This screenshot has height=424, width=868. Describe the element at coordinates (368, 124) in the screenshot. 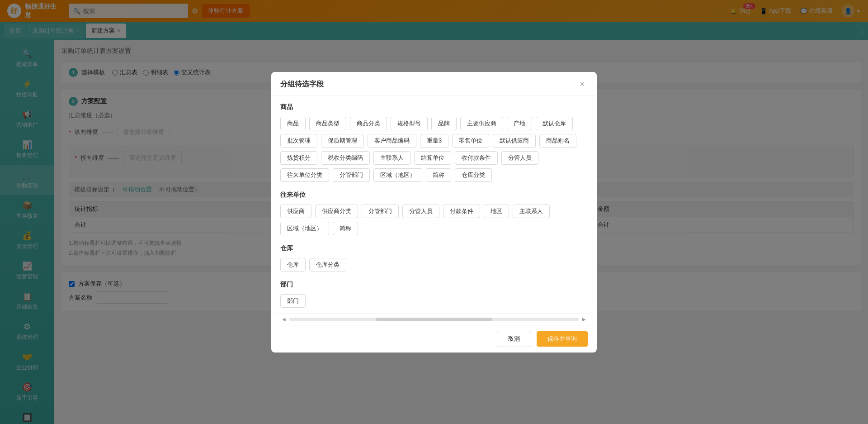

I see `field-tag-goods-cat: 商品分类` at that location.